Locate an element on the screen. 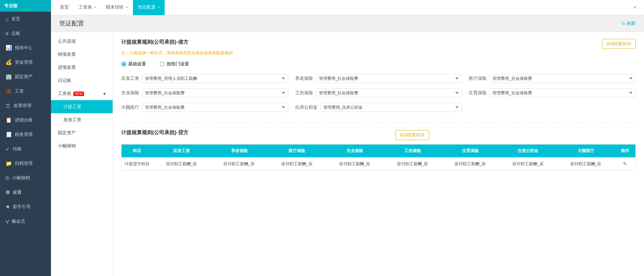  radio-department-circle is located at coordinates (162, 64).